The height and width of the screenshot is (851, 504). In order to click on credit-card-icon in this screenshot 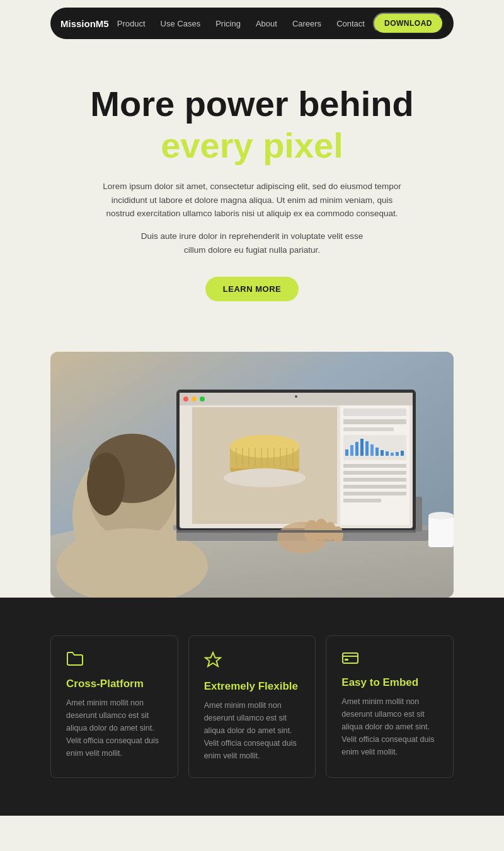, I will do `click(389, 660)`.